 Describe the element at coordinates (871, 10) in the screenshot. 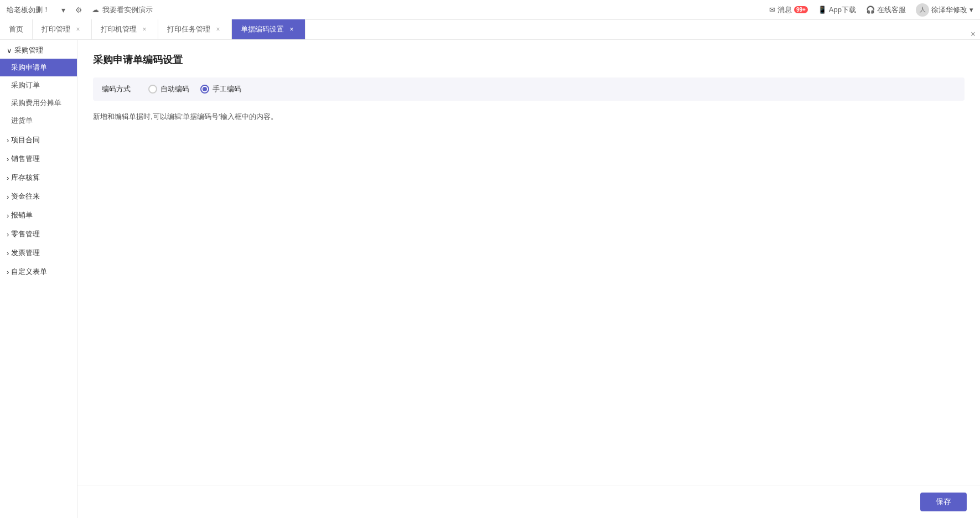

I see `top-bar-right: ✉ 消息 99+ 📱 App下载 🎧 在线客服 人 徐泽华修改 ▾` at that location.